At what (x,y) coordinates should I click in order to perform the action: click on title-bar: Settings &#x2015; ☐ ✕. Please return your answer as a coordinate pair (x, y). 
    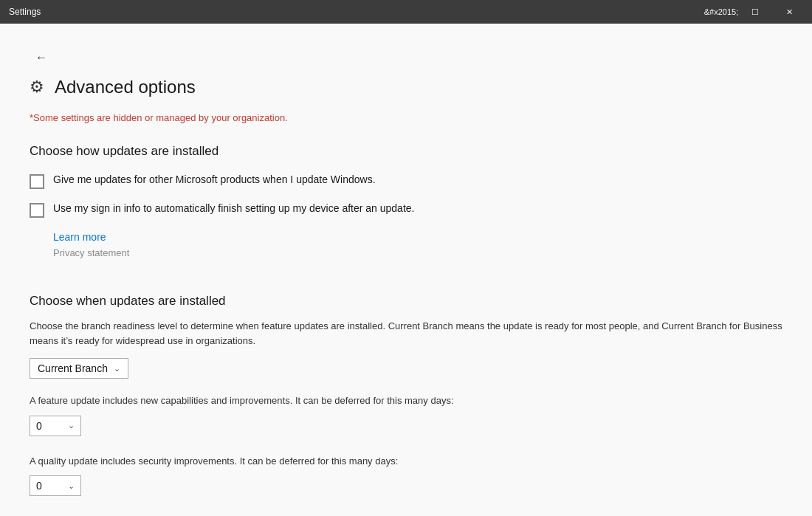
    Looking at the image, I should click on (406, 12).